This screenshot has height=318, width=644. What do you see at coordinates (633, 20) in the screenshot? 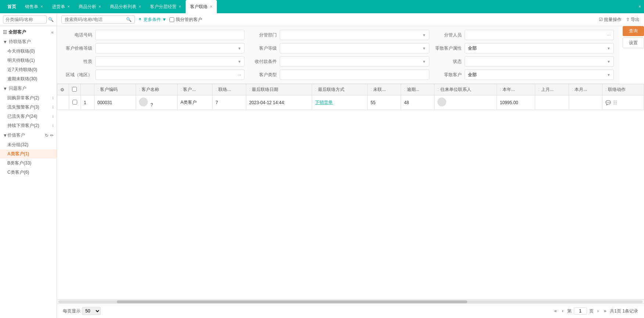
I see `export-button: ⇧ 导出` at bounding box center [633, 20].